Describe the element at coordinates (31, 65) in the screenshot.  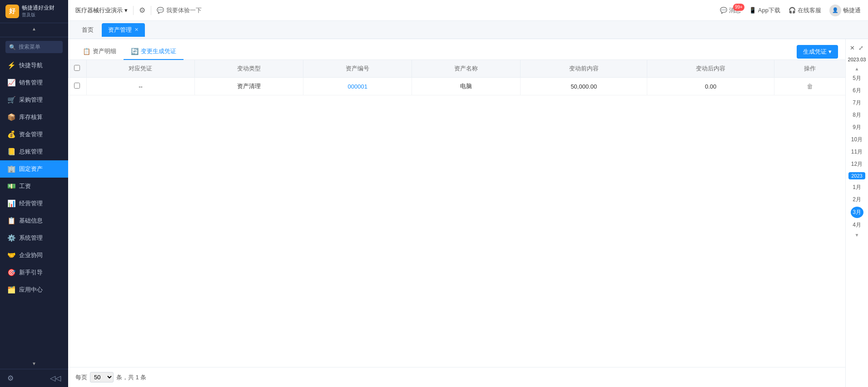
I see `sidebar-label-快捷导航: 快捷导航` at that location.